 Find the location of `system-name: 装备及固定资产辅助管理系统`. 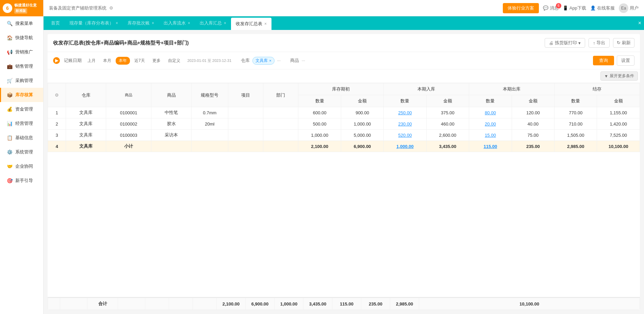

system-name: 装备及固定资产辅助管理系统 is located at coordinates (78, 8).